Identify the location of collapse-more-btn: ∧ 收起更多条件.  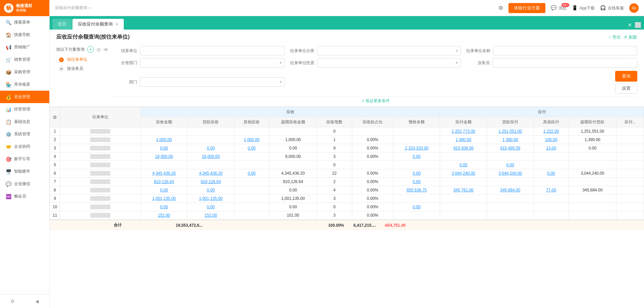
(376, 101).